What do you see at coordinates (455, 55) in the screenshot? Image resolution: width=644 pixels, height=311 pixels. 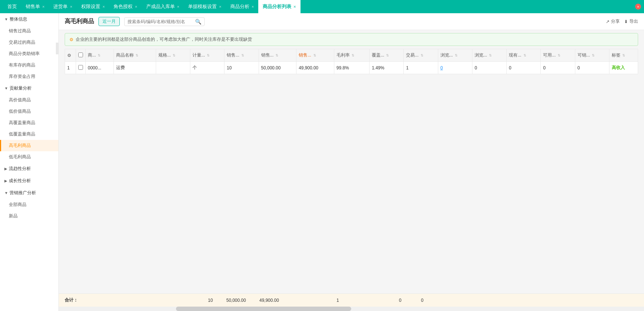 I see `col-browse1: 浏览... ⇅` at bounding box center [455, 55].